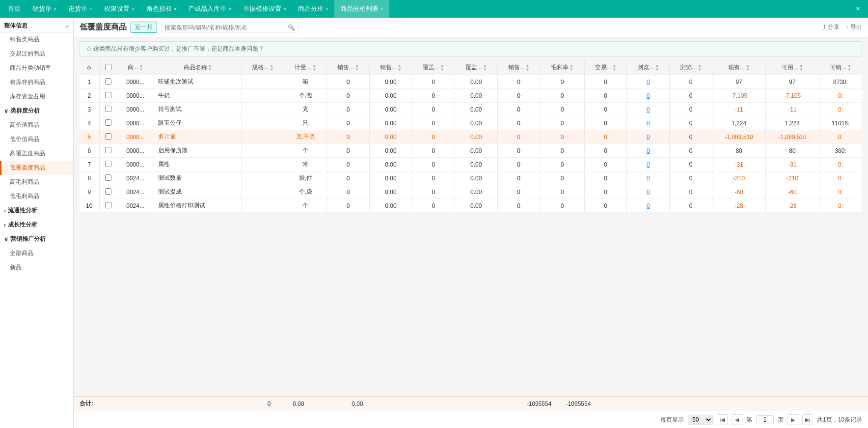 This screenshot has width=868, height=428. Describe the element at coordinates (327, 9) in the screenshot. I see `nav-goods-analysis-close: ×` at that location.